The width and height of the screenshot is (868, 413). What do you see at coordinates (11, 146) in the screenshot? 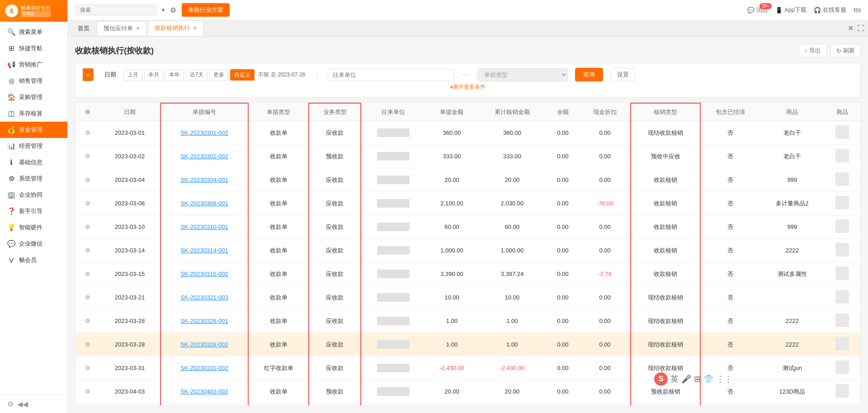
I see `operations-icon: 📊` at bounding box center [11, 146].